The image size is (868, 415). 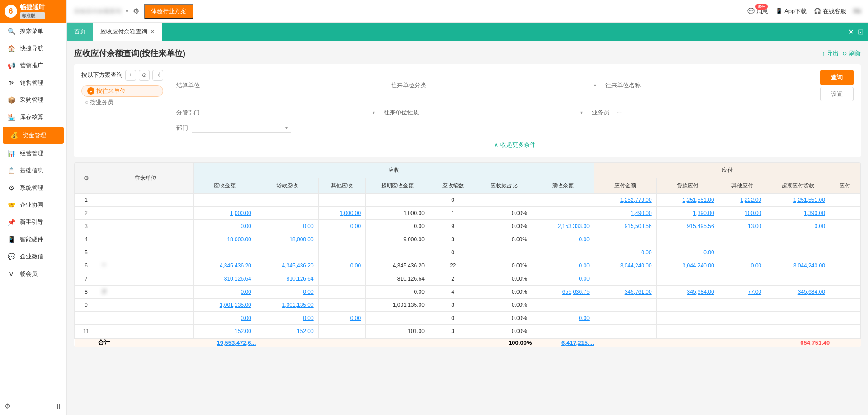 What do you see at coordinates (861, 32) in the screenshot?
I see `maximize-icon: ⊡` at bounding box center [861, 32].